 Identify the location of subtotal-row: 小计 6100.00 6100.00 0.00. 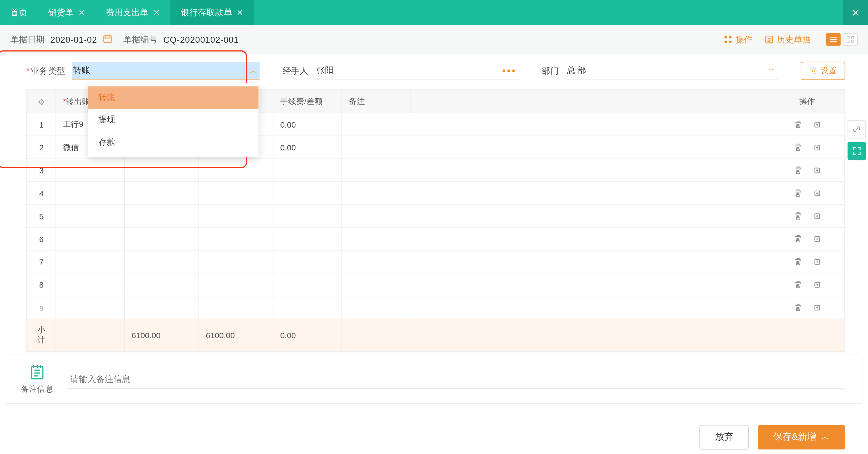
(436, 335).